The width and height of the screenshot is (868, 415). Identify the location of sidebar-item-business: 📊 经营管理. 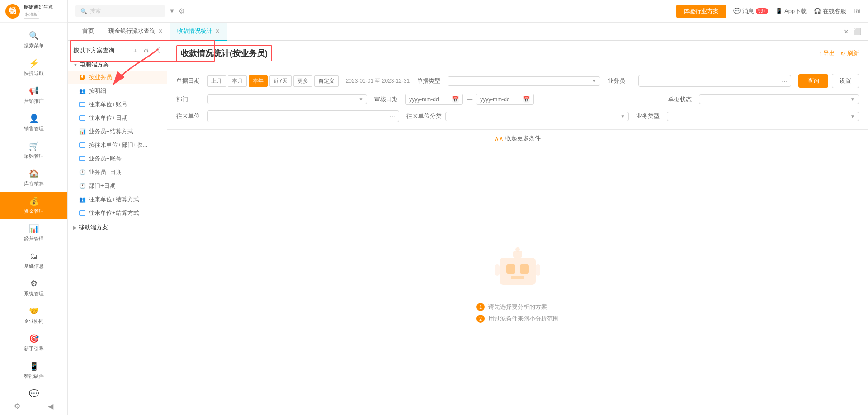
(33, 233).